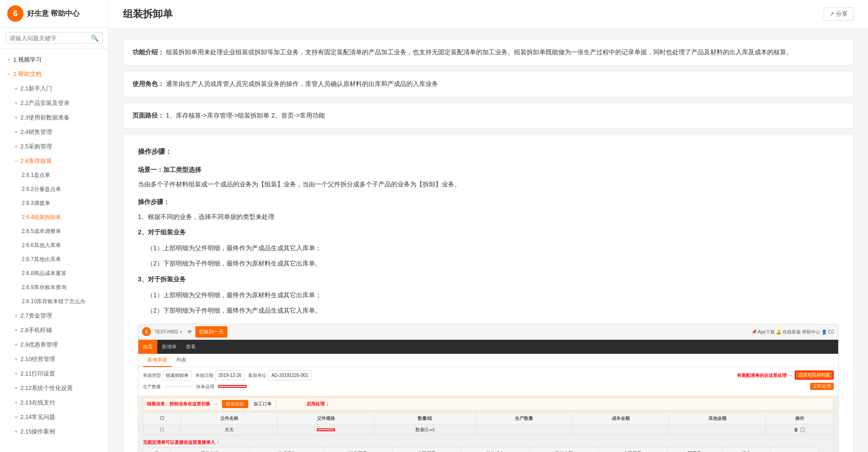  I want to click on expand-icon: −, so click(9, 74).